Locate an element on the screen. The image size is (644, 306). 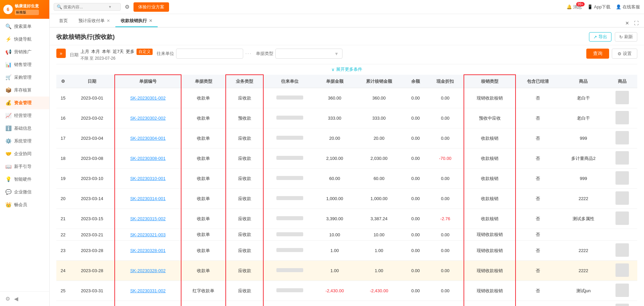
solution-button: 体验行业方案 is located at coordinates (151, 7).